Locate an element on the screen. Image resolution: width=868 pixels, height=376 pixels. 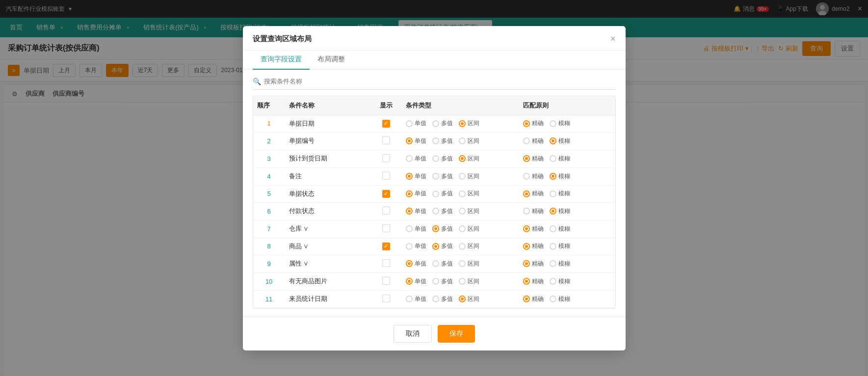
tab-layout: 布局调整 is located at coordinates (331, 60).